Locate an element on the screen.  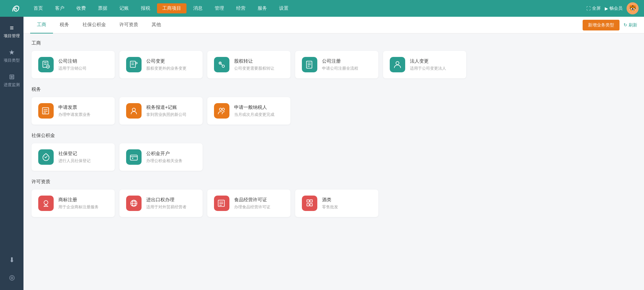
card-title-equity-transfer: 股权转让 is located at coordinates (259, 61).